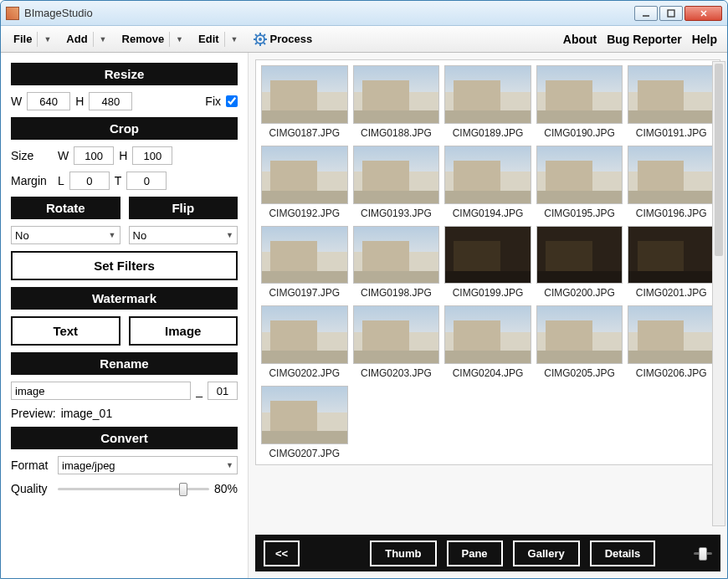 This screenshot has width=728, height=579. What do you see at coordinates (124, 266) in the screenshot?
I see `set-filters-button: Set Filters` at bounding box center [124, 266].